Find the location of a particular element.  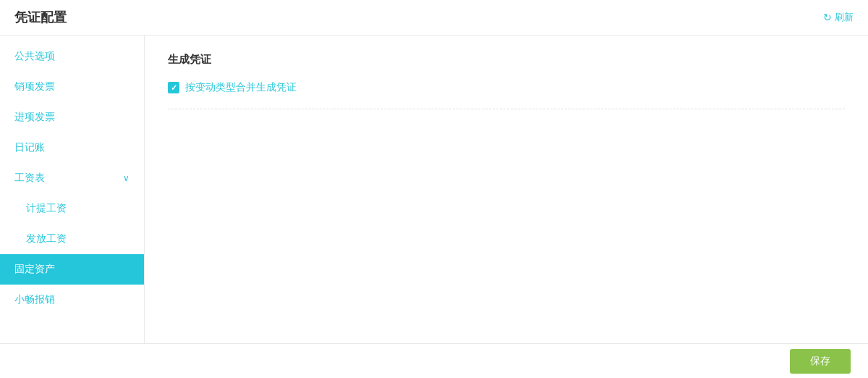

refresh-label: 刷新 is located at coordinates (844, 17).